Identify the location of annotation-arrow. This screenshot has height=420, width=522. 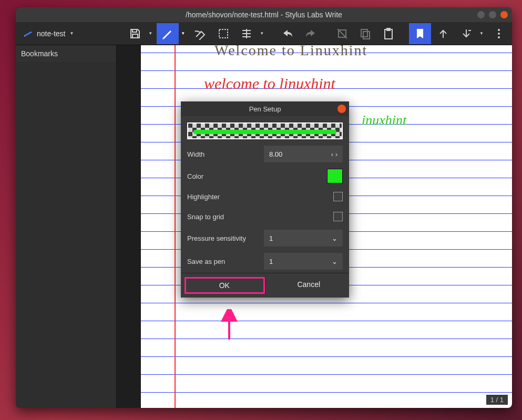
(229, 325).